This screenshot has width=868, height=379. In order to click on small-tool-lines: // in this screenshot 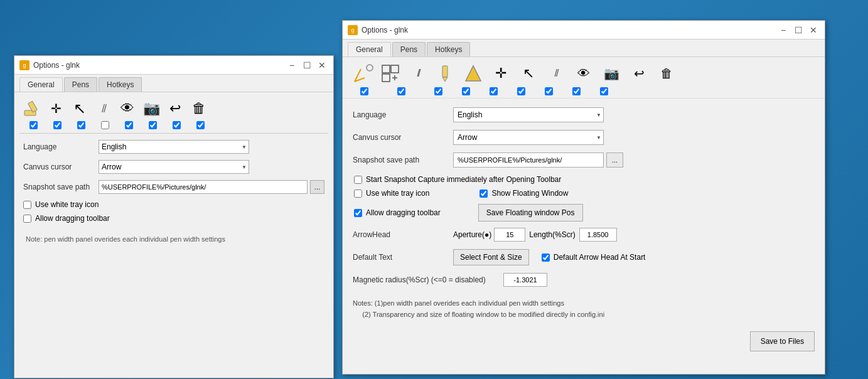, I will do `click(104, 109)`.